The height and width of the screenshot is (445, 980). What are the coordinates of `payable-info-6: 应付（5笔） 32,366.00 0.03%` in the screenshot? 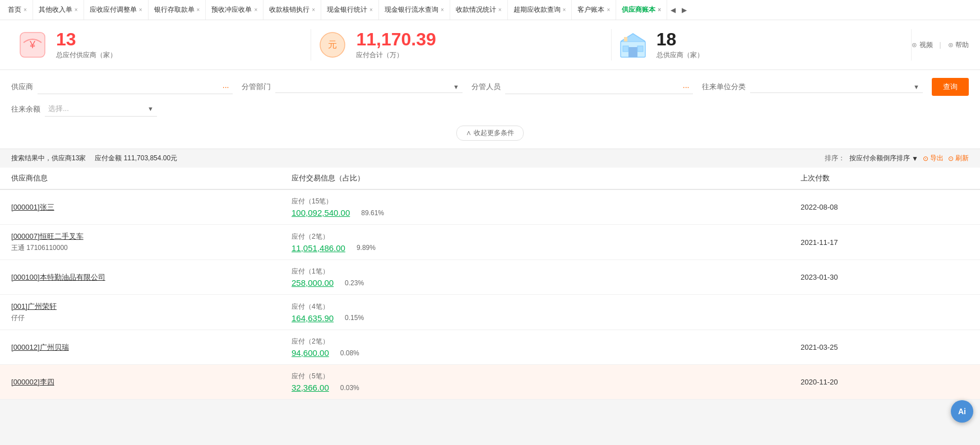 It's located at (546, 382).